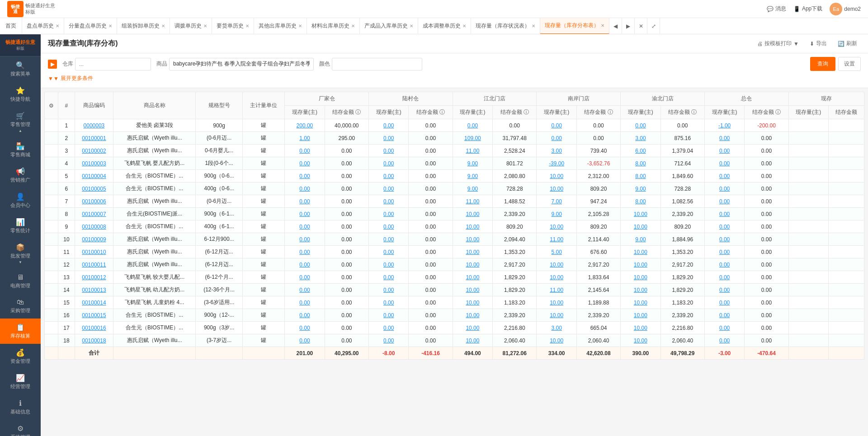 The height and width of the screenshot is (436, 868). What do you see at coordinates (163, 26) in the screenshot?
I see `tab-close-group-disassemble: ✕` at bounding box center [163, 26].